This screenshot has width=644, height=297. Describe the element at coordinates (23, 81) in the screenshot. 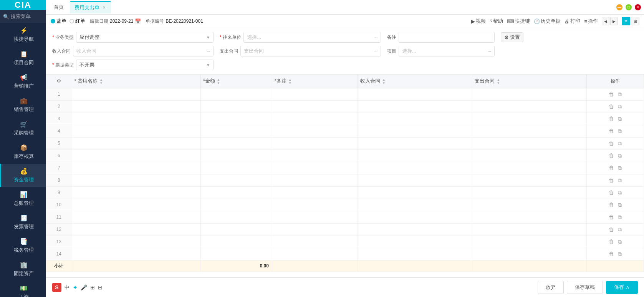

I see `sidebar-item-marketing: 📢 营销推广` at that location.